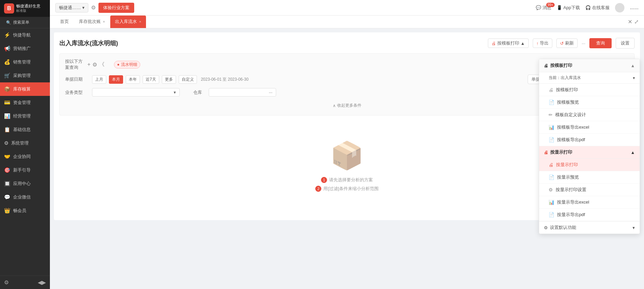  Describe the element at coordinates (597, 8) in the screenshot. I see `online-service-btn: 🎧 在线客服` at that location.